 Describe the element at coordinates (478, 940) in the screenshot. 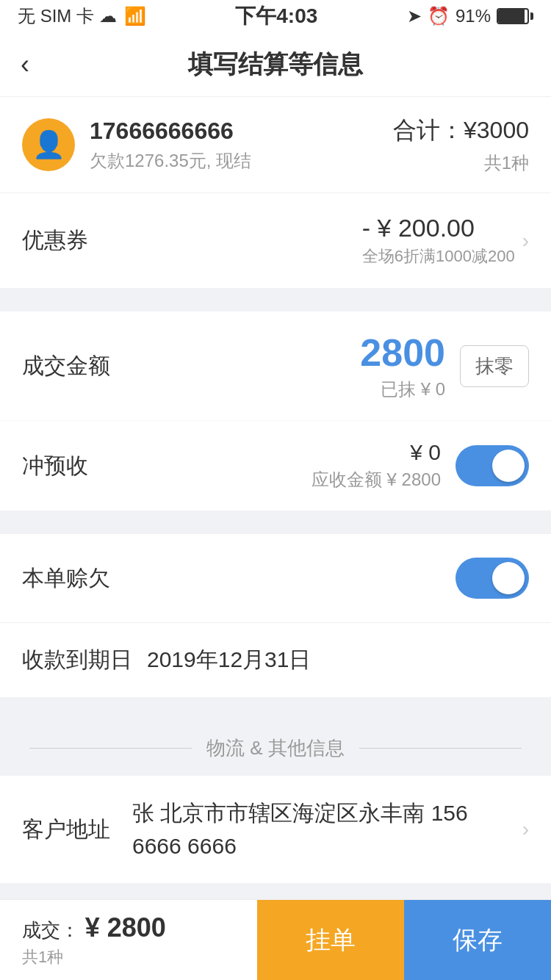

I see `save-button: 保存` at that location.